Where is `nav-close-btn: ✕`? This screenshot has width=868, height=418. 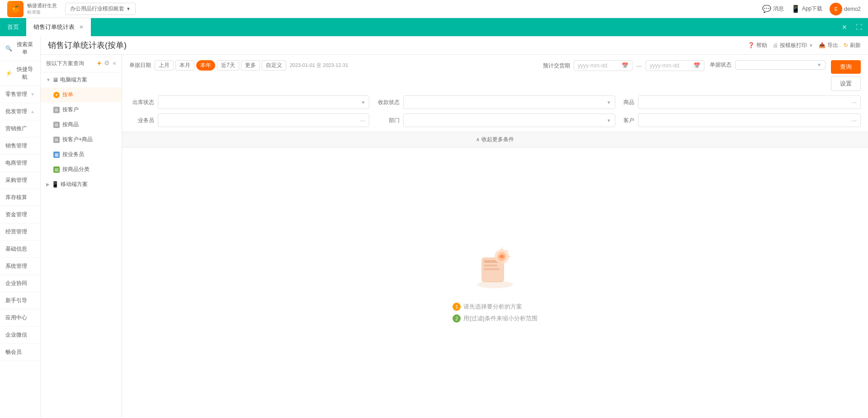 nav-close-btn: ✕ is located at coordinates (844, 27).